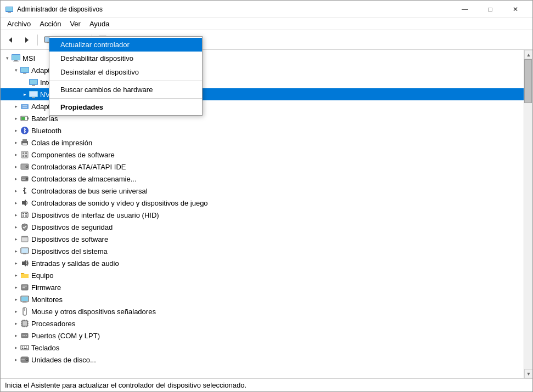 This screenshot has height=392, width=533. Describe the element at coordinates (10, 40) in the screenshot. I see `toolbar-back-button` at that location.